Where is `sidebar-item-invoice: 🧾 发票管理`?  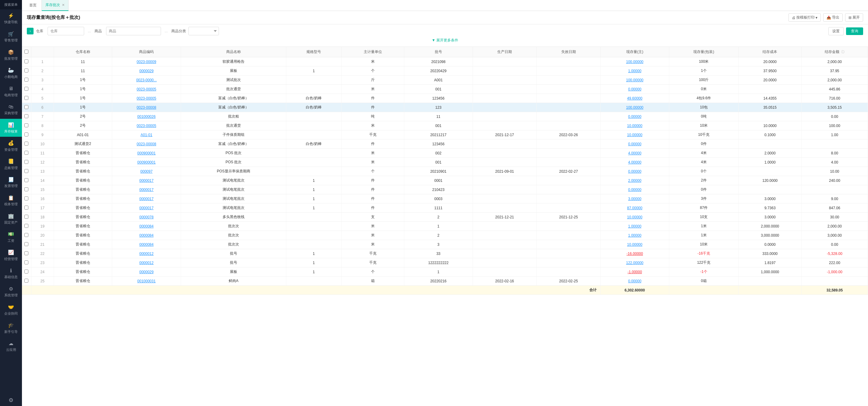
sidebar-item-invoice: 🧾 发票管理 is located at coordinates (11, 182).